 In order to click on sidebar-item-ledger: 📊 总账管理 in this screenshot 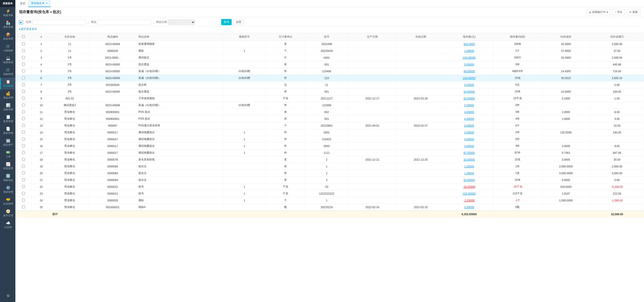, I will do `click(8, 107)`.